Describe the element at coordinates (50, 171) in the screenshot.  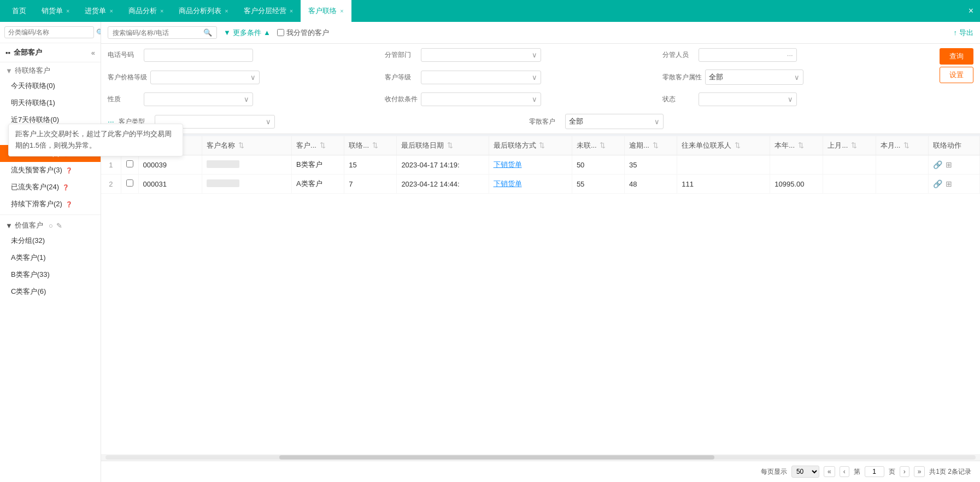
I see `sidebar-item-loss-warning: 流失预警客户(3) ❓` at that location.